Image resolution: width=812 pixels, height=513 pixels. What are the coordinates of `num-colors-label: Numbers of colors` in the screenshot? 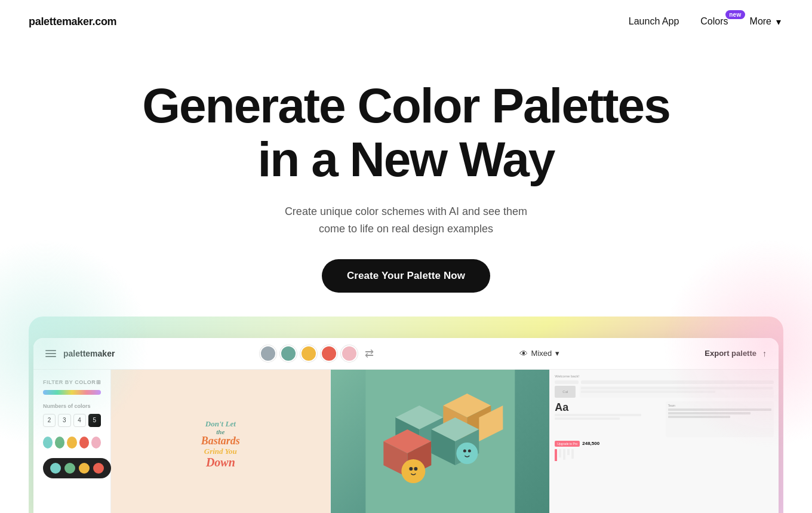 It's located at (72, 406).